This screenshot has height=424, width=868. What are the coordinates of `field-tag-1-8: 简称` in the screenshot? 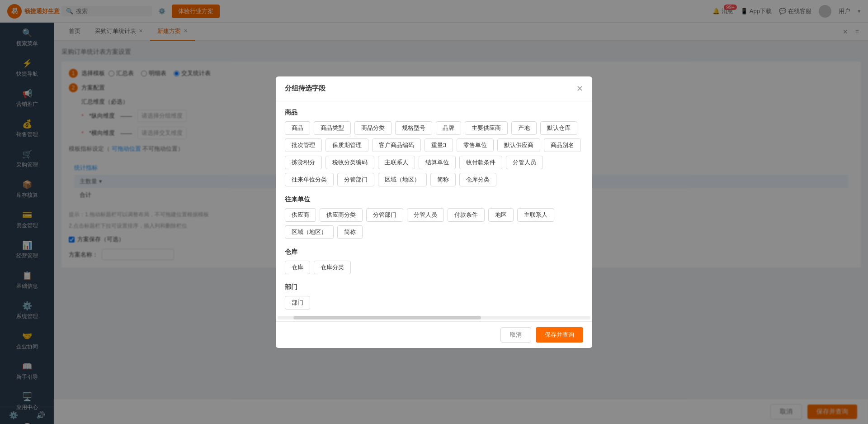 It's located at (350, 232).